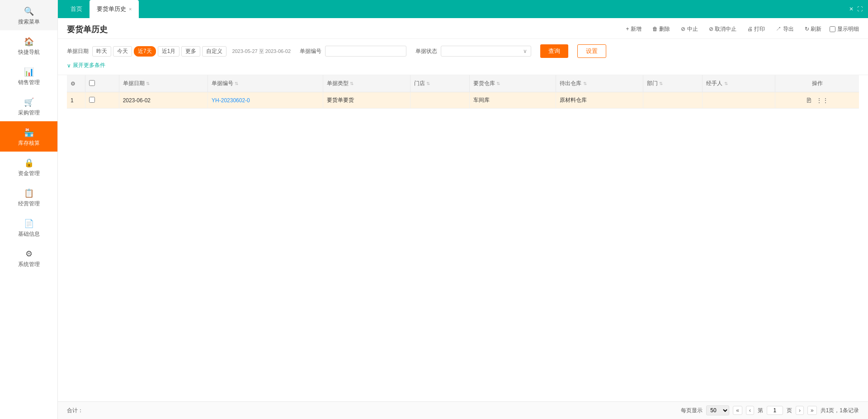 Image resolution: width=868 pixels, height=419 pixels. I want to click on col-dept: 部门 ⇅, so click(673, 84).